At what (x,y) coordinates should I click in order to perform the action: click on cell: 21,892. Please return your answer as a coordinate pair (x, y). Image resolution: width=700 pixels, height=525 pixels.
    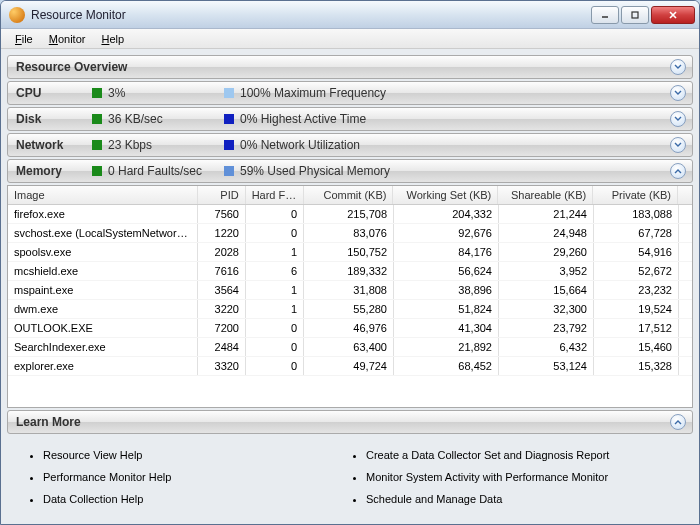
    Looking at the image, I should click on (446, 347).